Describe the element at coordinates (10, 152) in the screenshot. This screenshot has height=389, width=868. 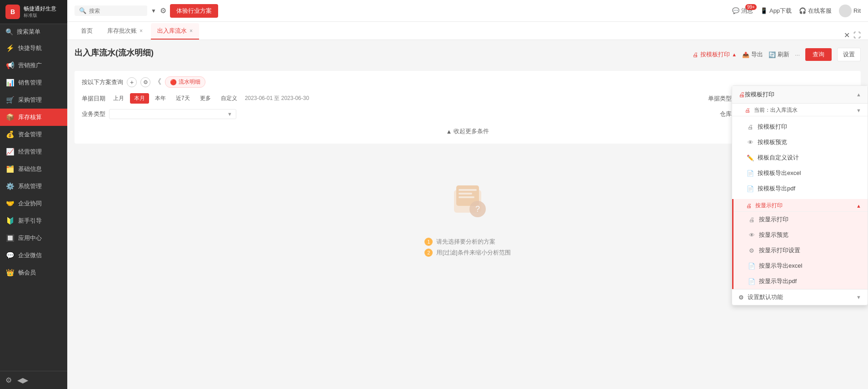
I see `operation-icon: 📈` at that location.